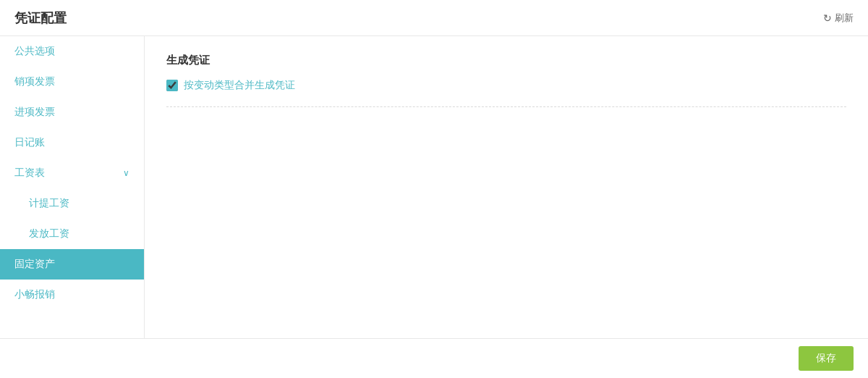  I want to click on sidebar: 公共选项 销项发票 进项发票 日记账 工资表 ∨ 计提工资 发放工资 固定资, so click(72, 187).